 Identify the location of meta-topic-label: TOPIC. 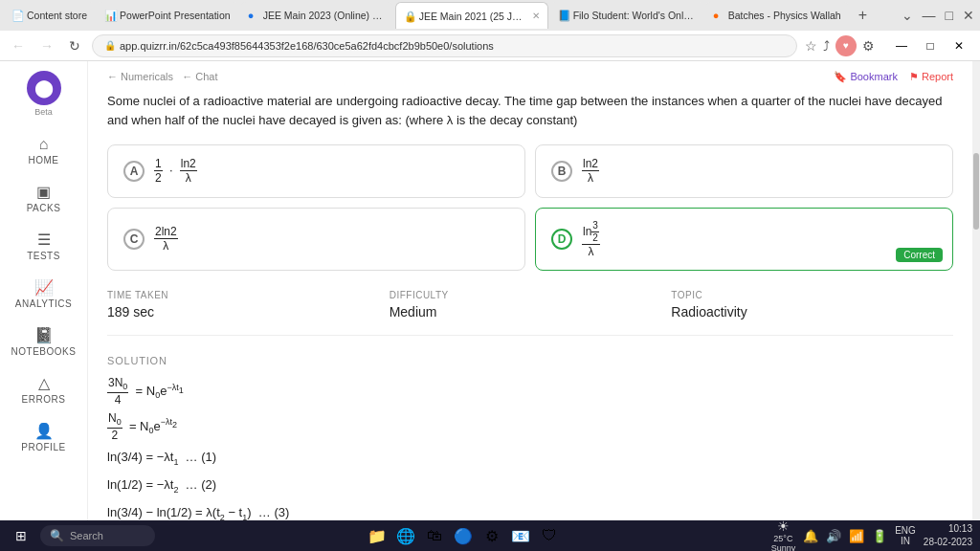
(812, 295).